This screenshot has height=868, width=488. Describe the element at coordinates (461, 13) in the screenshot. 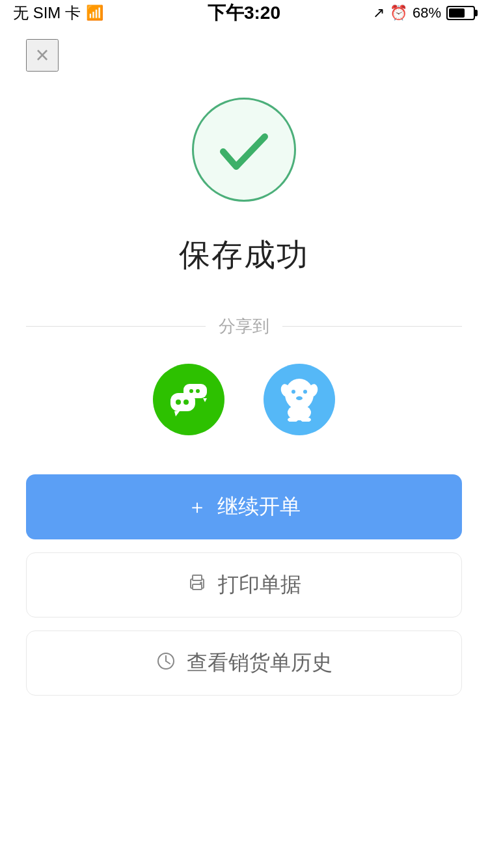

I see `battery-icon` at that location.